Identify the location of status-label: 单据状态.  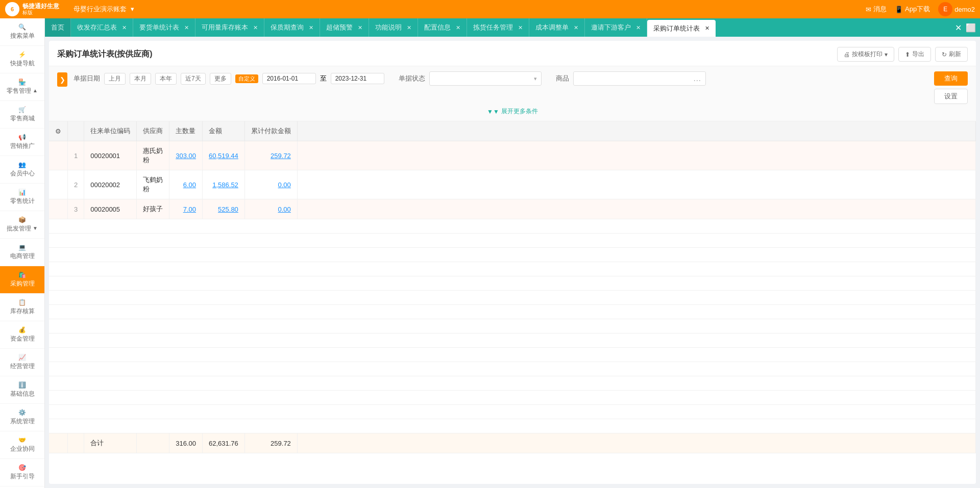
(412, 79).